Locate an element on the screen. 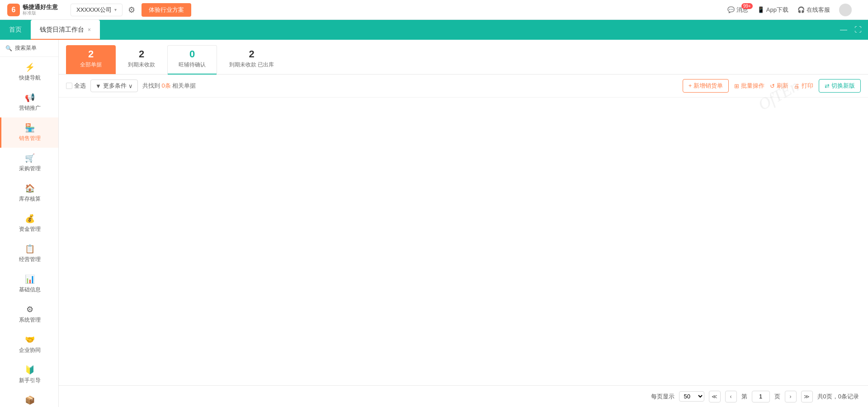  sidebar-item-basic-info: 📊 基础信息 is located at coordinates (29, 284).